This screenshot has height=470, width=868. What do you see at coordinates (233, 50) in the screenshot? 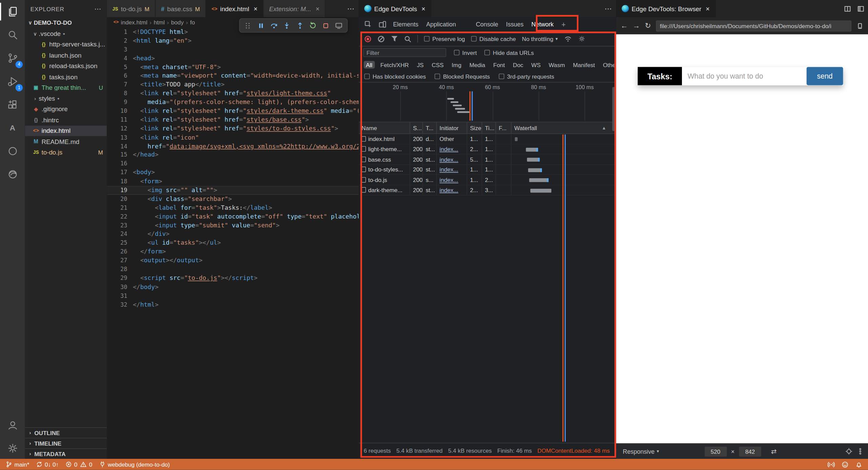
I see `code-line: 3` at bounding box center [233, 50].